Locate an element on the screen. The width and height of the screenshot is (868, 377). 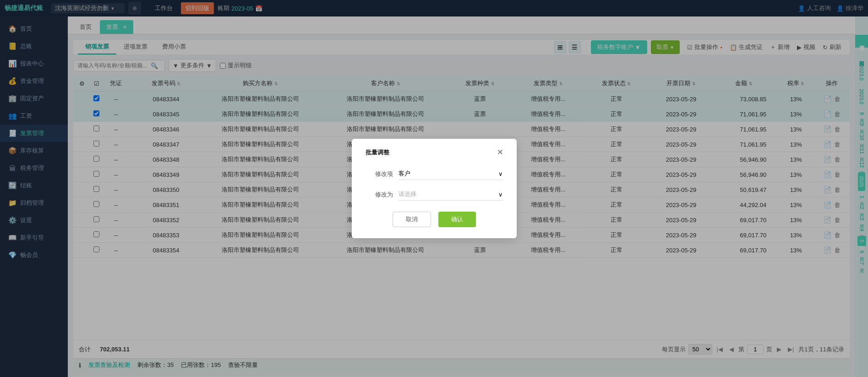
modify-to-dropdown-icon: ∨ is located at coordinates (501, 194).